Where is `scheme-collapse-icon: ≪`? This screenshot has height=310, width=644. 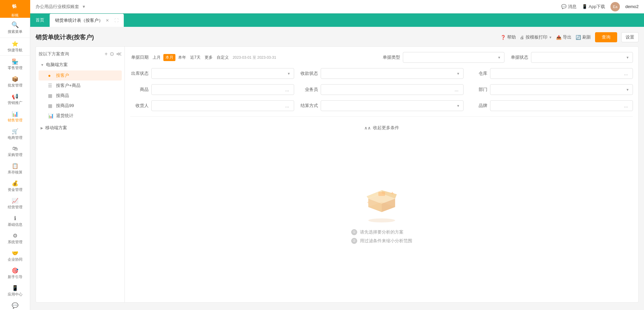 scheme-collapse-icon: ≪ is located at coordinates (119, 54).